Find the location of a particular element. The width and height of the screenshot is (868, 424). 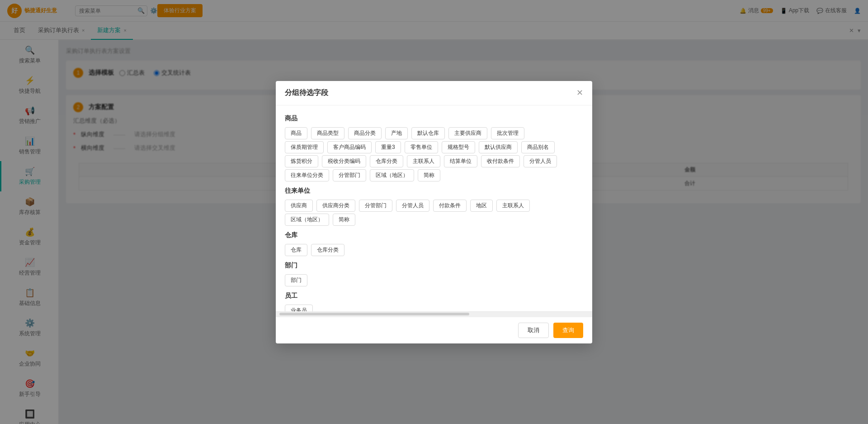

field-tag-dept: 分管部门 is located at coordinates (349, 176).